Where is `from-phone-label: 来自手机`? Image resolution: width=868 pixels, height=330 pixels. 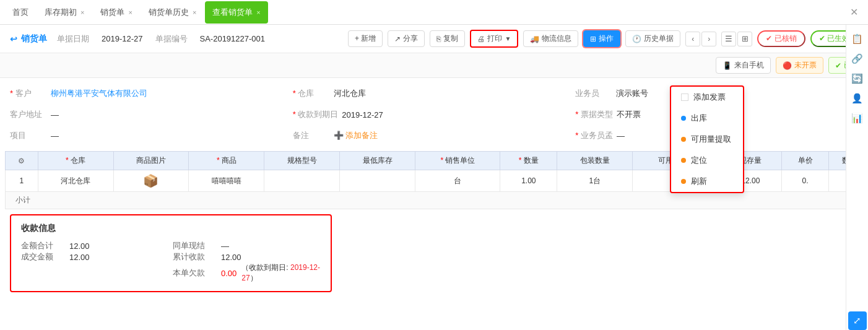 from-phone-label: 来自手机 is located at coordinates (749, 66).